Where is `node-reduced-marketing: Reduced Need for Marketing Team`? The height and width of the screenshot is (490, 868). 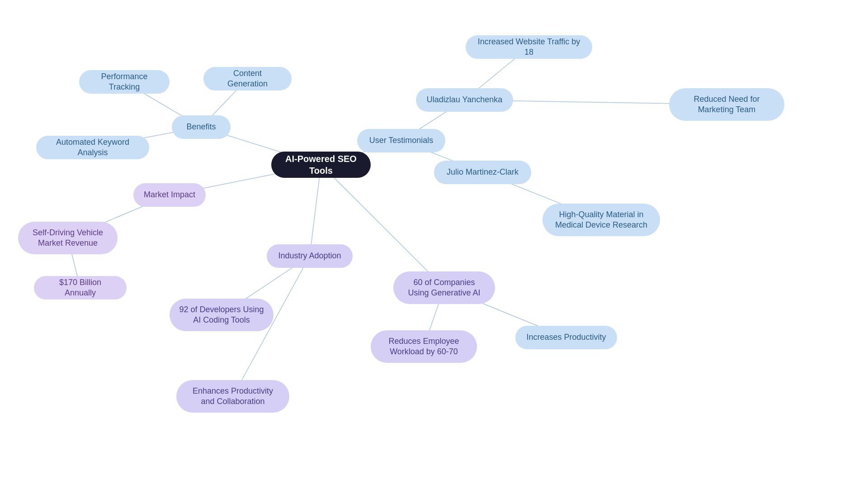
node-reduced-marketing: Reduced Need for Marketing Team is located at coordinates (727, 105).